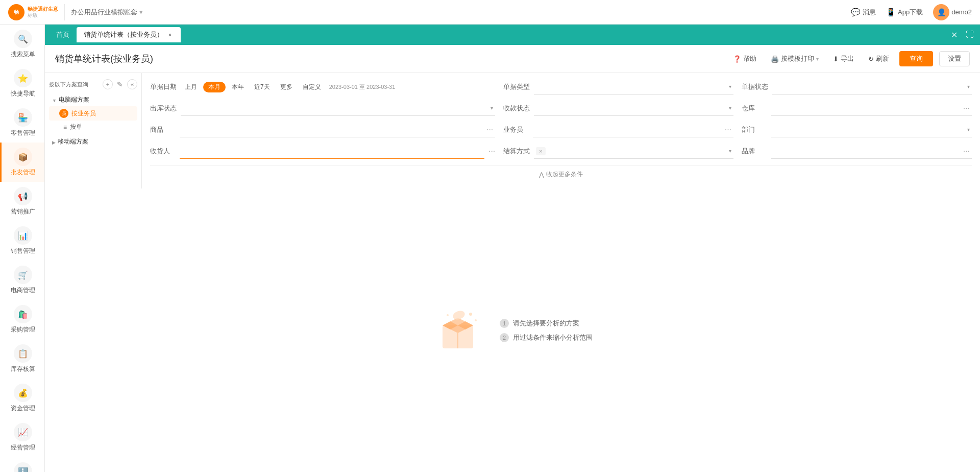 This screenshot has width=980, height=472. I want to click on refresh-btn: ↻ 刷新, so click(879, 59).